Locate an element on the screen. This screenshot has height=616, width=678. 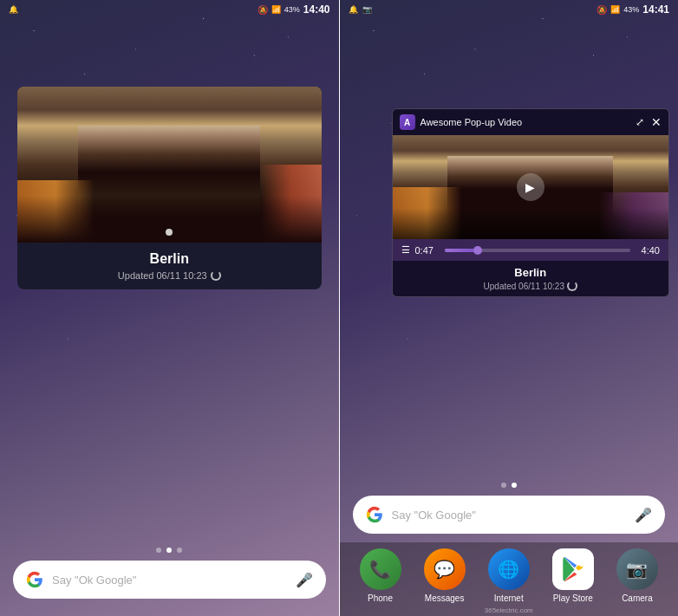
page-dots-right is located at coordinates (509, 485).